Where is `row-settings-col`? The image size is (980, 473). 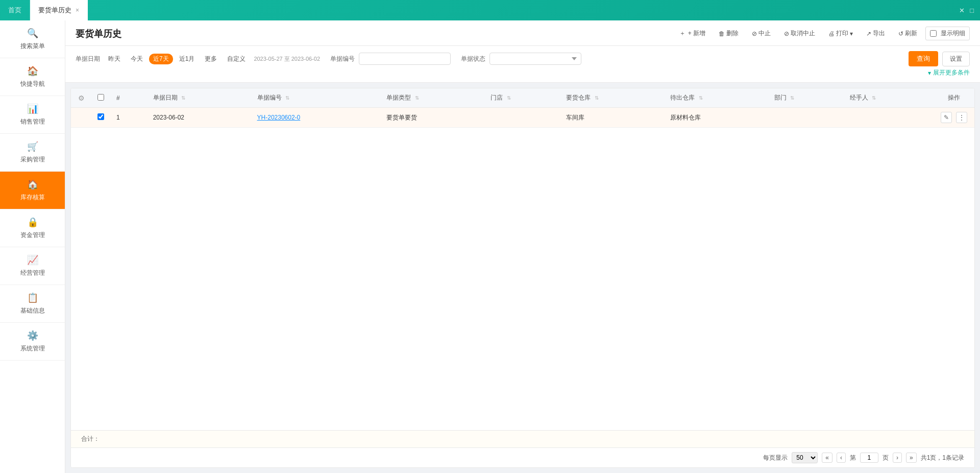 row-settings-col is located at coordinates (81, 117).